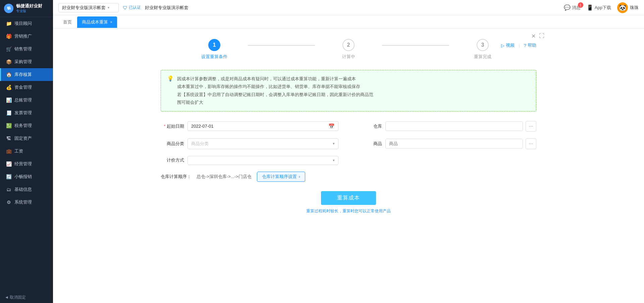  Describe the element at coordinates (23, 24) in the screenshot. I see `sidebar-item-label: 项目顾问` at that location.